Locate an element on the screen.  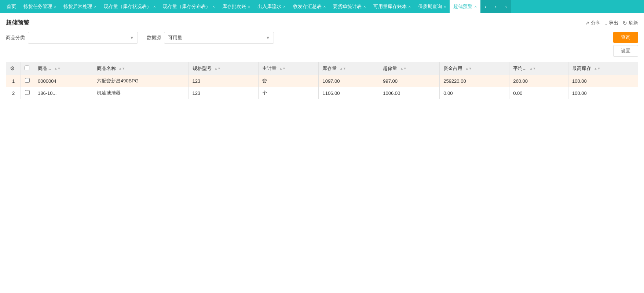
nav-summary: 收发存汇总表 × is located at coordinates (310, 7).